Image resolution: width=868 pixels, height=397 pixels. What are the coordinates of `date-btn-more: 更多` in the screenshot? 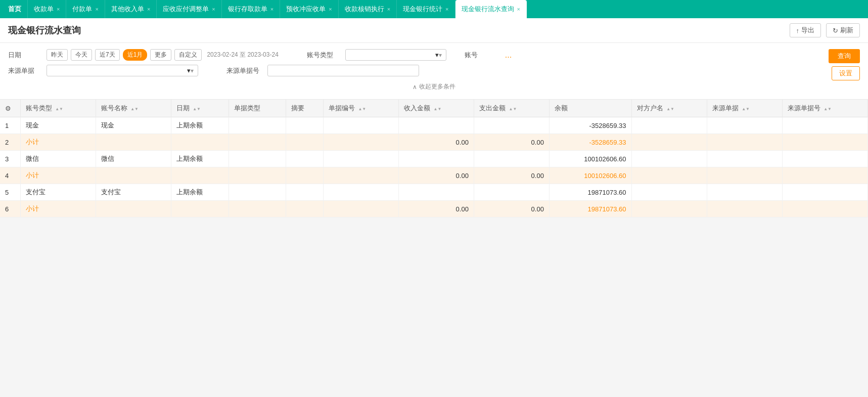 It's located at (161, 55).